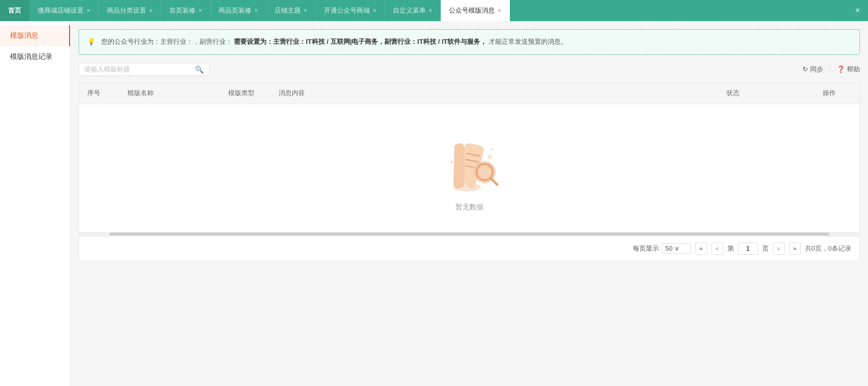 The image size is (868, 386). What do you see at coordinates (470, 42) in the screenshot?
I see `notice-box: 💡 您的公众号行业为：主营行业：，副营行业： 需要设置为：主营行业：IT科技 /…` at bounding box center [470, 42].